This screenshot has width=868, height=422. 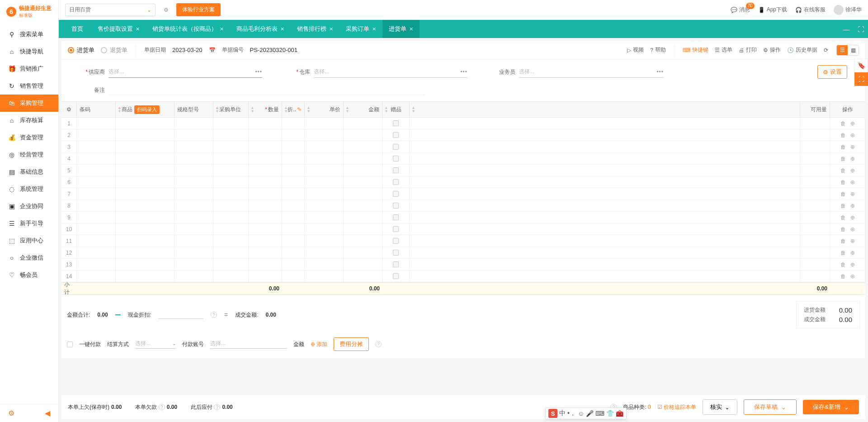 What do you see at coordinates (401, 29) in the screenshot?
I see `tab-5: 进货单✕` at bounding box center [401, 29].